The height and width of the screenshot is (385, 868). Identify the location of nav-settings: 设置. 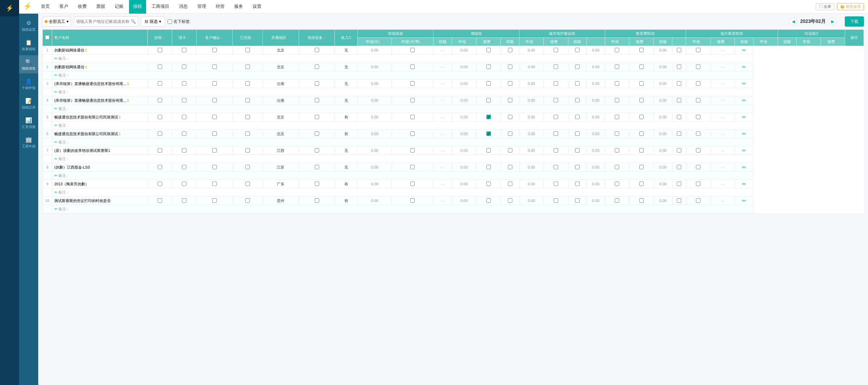
(257, 7).